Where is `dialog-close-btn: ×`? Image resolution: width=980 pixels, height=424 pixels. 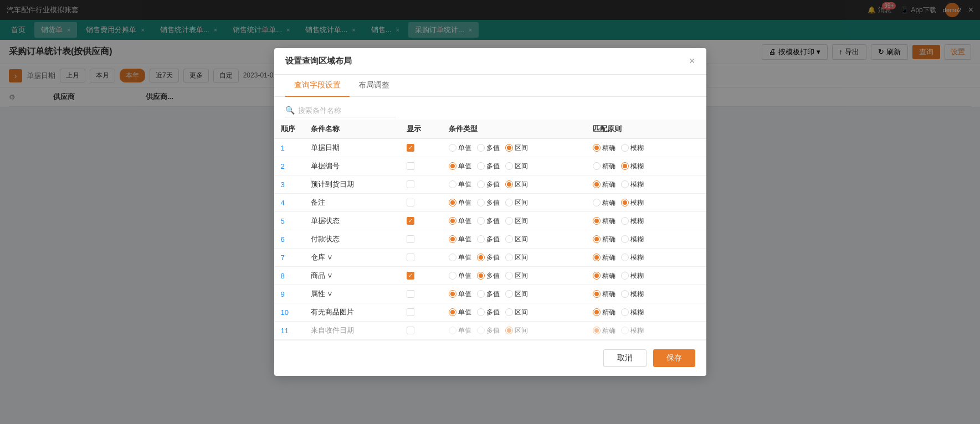 dialog-close-btn: × is located at coordinates (692, 61).